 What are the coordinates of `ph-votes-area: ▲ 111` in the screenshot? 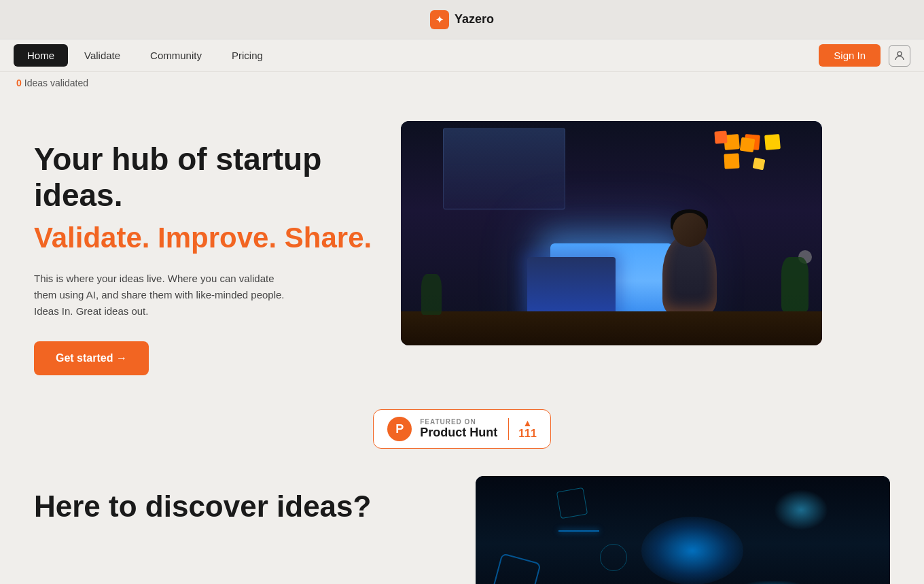 It's located at (522, 429).